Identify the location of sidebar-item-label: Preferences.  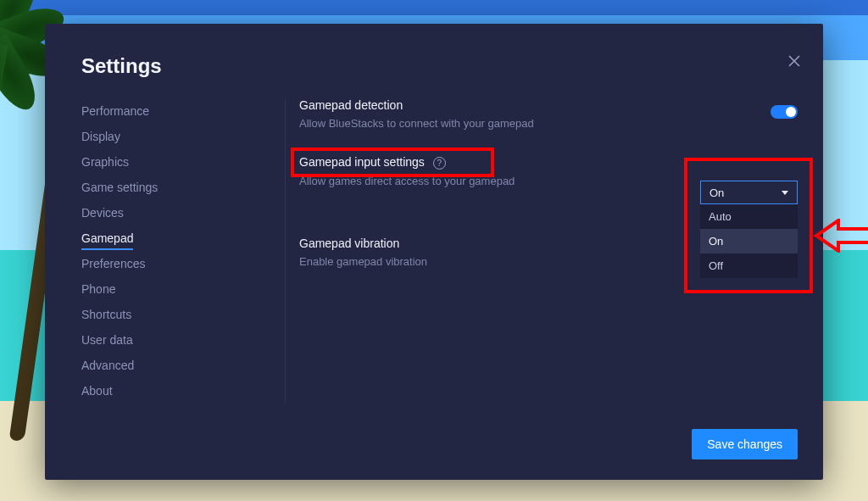
(114, 264).